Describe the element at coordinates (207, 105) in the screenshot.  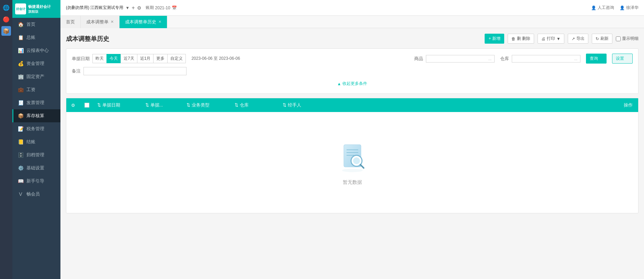
I see `col-type: ⇅ 业务类型` at that location.